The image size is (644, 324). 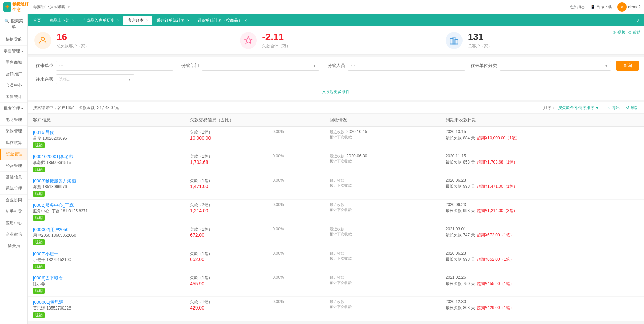 I want to click on tab-close-inventory: ✕, so click(x=246, y=20).